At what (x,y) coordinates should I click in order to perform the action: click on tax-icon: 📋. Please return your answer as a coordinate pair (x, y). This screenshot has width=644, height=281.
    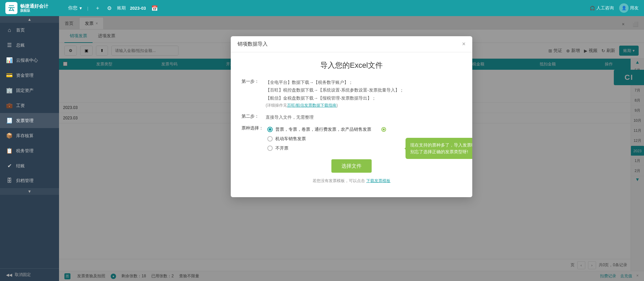
    Looking at the image, I should click on (9, 151).